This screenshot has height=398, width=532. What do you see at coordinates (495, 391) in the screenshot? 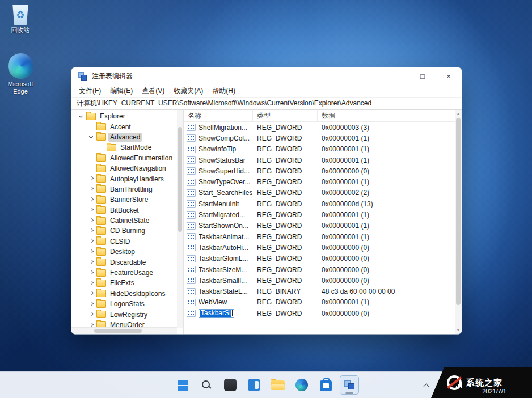
I see `taskbar-clock: 2021/7/1` at bounding box center [495, 391].